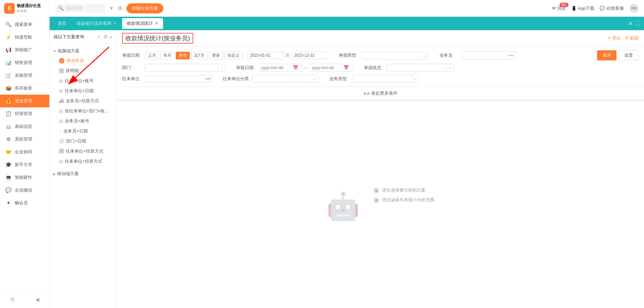 The image size is (644, 308). Describe the element at coordinates (25, 8) in the screenshot. I see `logo-area: 6 畅捷通好生意 标准版` at that location.